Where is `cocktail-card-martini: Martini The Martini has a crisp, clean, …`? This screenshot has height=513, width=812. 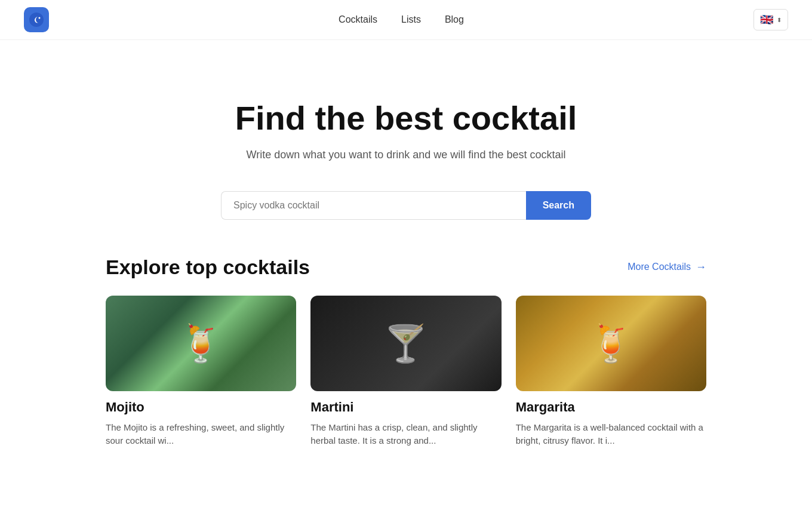 cocktail-card-martini: Martini The Martini has a crisp, clean, … is located at coordinates (406, 371).